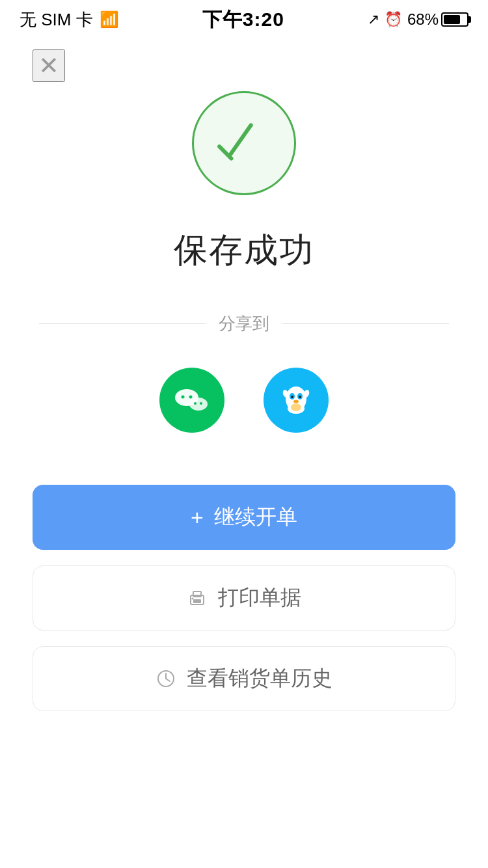  I want to click on status-left: 无 SIM 卡 📶, so click(69, 20).